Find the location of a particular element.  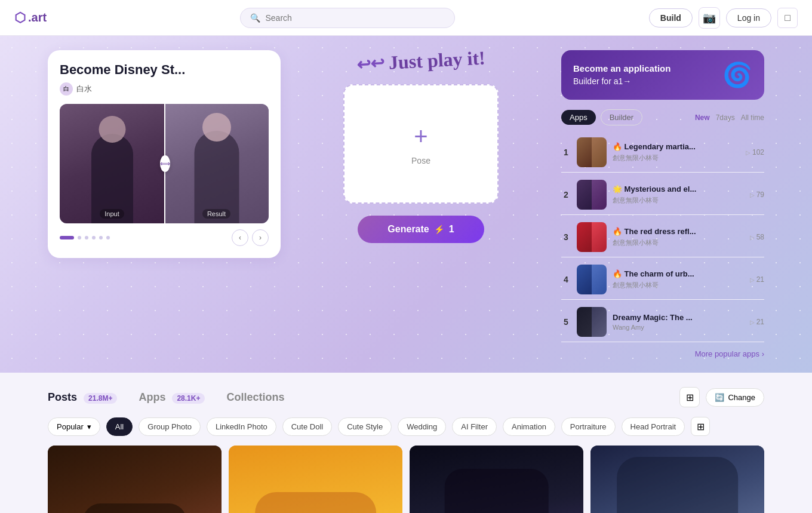

posts-header: Posts 21.8M+ Apps 28.1K+ Collections ⊞ 🔄… is located at coordinates (406, 397).